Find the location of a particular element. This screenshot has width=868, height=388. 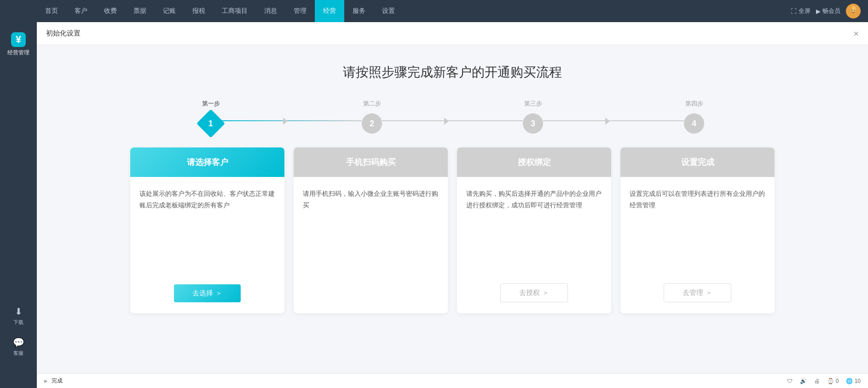

download-icon: ⬇ is located at coordinates (18, 312).